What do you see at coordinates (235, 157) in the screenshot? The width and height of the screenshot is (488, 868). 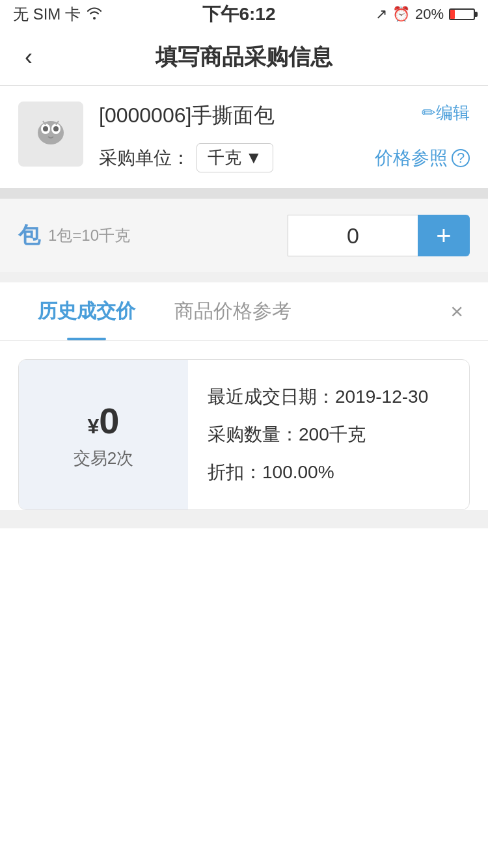 I see `unit-select-button: 千克 ▼` at bounding box center [235, 157].